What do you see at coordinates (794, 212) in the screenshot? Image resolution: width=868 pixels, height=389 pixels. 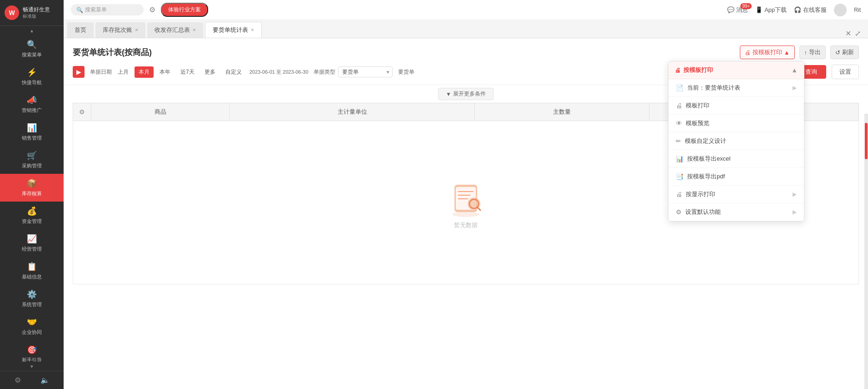 I see `arrow-icon-default: ▶` at bounding box center [794, 212].